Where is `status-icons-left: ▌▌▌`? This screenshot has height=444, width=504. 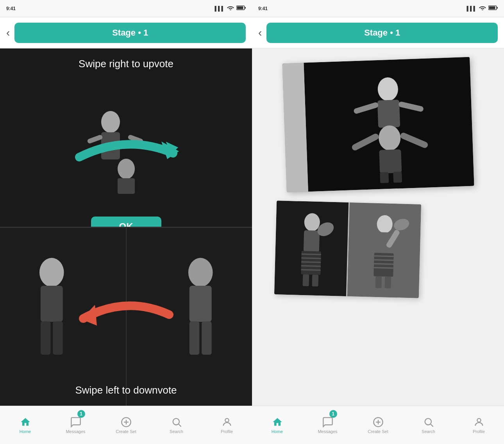
status-icons-left: ▌▌▌ is located at coordinates (230, 9).